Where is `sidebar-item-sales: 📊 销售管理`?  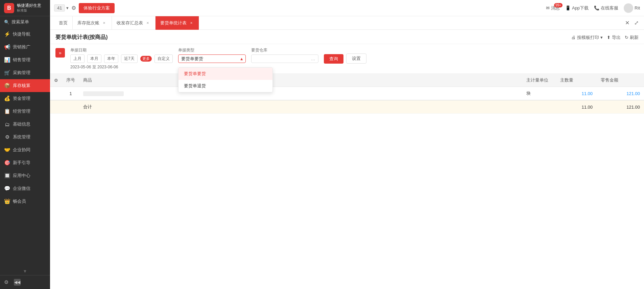
sidebar-item-sales: 📊 销售管理 is located at coordinates (25, 60).